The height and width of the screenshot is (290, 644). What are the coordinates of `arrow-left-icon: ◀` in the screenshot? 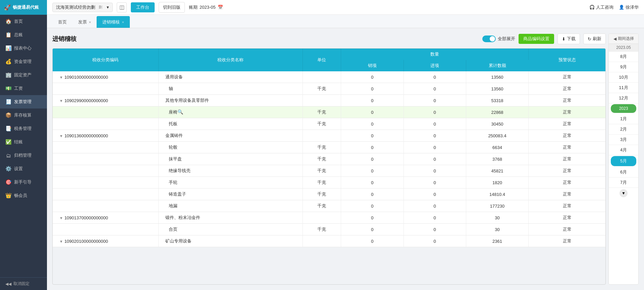 It's located at (615, 39).